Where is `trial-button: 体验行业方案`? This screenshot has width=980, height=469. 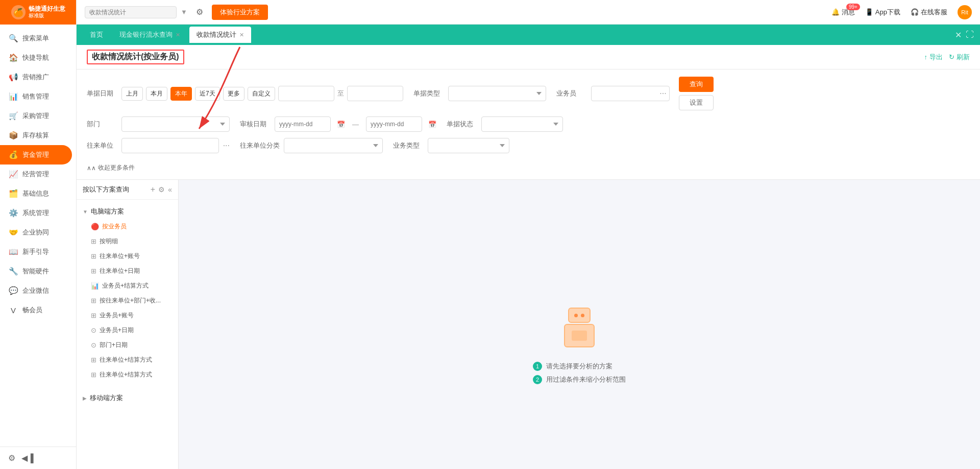
trial-button: 体验行业方案 is located at coordinates (240, 12).